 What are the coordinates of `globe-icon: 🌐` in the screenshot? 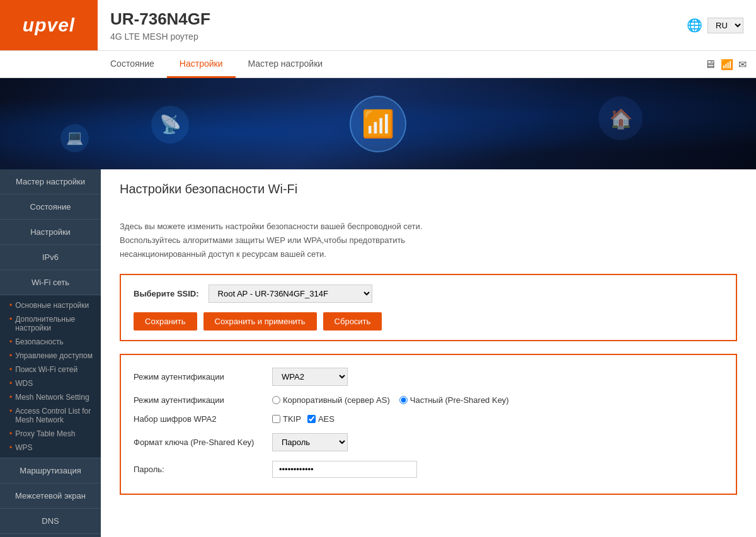 It's located at (694, 25).